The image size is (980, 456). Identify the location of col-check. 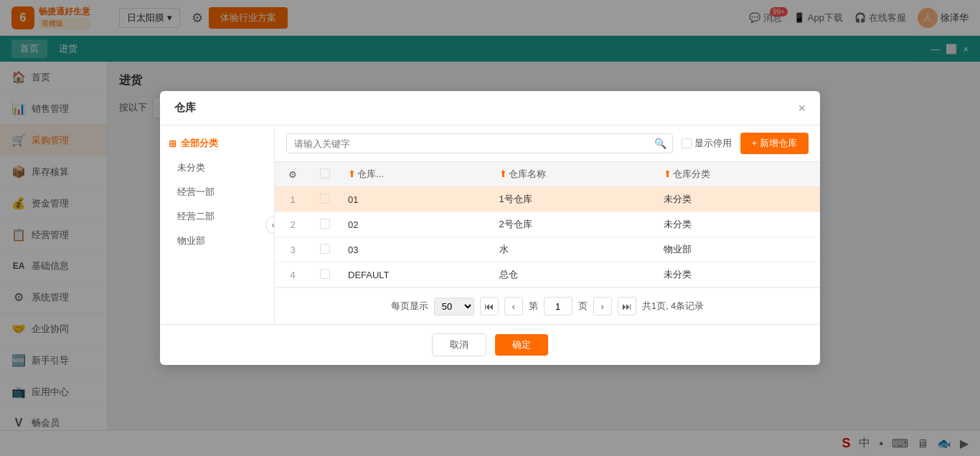
(325, 175).